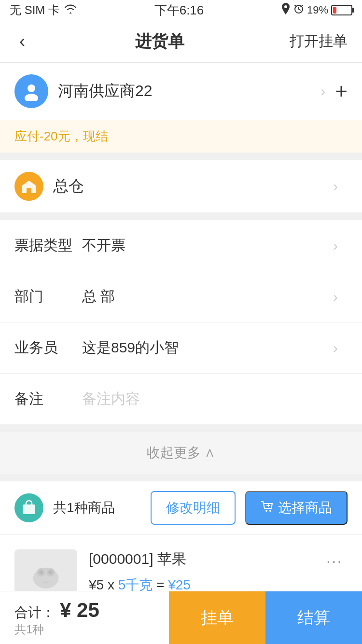 The width and height of the screenshot is (362, 644). I want to click on product-title: 苹果, so click(172, 559).